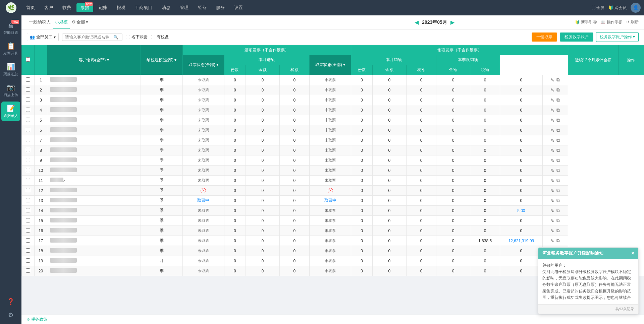 This screenshot has width=644, height=324. I want to click on sub-tab-general: 一般纳税人, so click(40, 22).